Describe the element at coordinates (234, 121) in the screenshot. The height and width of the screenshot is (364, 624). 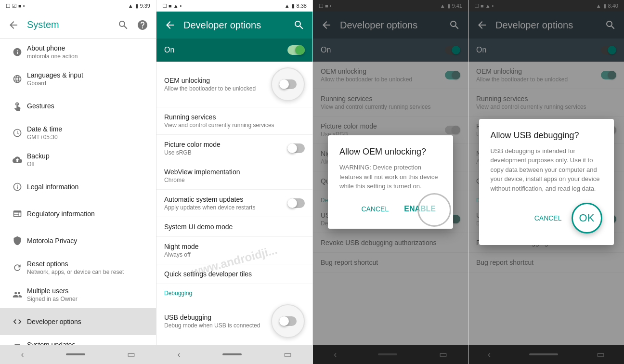
I see `dev-item-running: Running services View and control curren…` at that location.